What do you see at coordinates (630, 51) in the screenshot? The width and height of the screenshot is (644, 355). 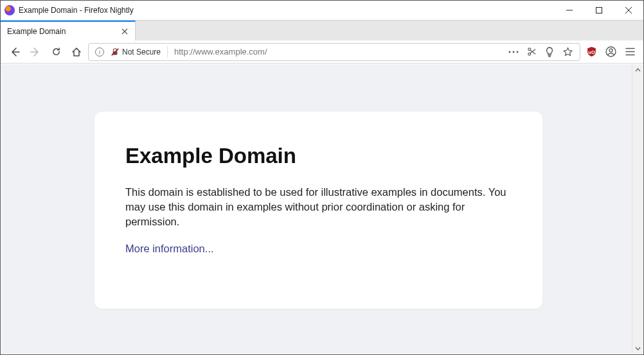 I see `hamburger-icon` at bounding box center [630, 51].